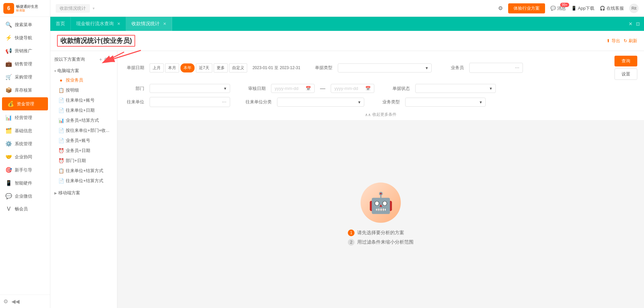 The width and height of the screenshot is (644, 308). Describe the element at coordinates (622, 41) in the screenshot. I see `page-actions: ⬆ 导出 ↻ 刷新` at that location.